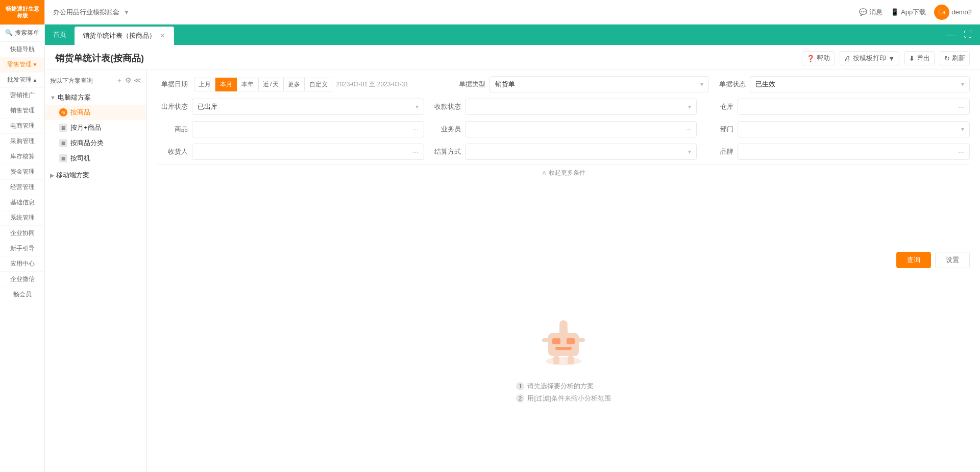 This screenshot has width=980, height=472. What do you see at coordinates (205, 85) in the screenshot?
I see `date-tab-last-month: 上月` at bounding box center [205, 85].